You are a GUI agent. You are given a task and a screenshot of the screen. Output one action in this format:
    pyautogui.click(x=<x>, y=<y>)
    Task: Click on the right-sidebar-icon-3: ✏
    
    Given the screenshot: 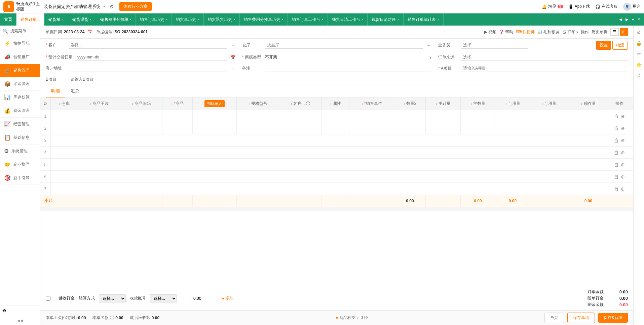 What is the action you would take?
    pyautogui.click(x=639, y=54)
    